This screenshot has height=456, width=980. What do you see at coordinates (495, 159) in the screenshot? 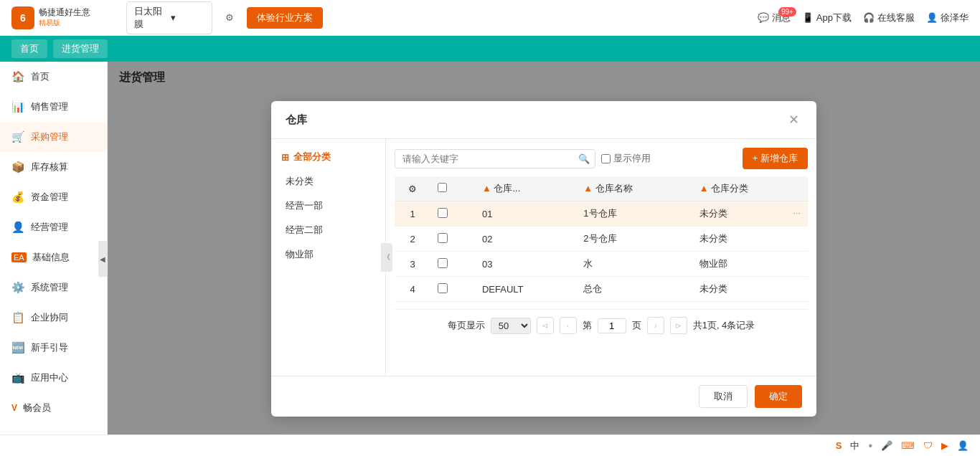
I see `search-input` at bounding box center [495, 159].